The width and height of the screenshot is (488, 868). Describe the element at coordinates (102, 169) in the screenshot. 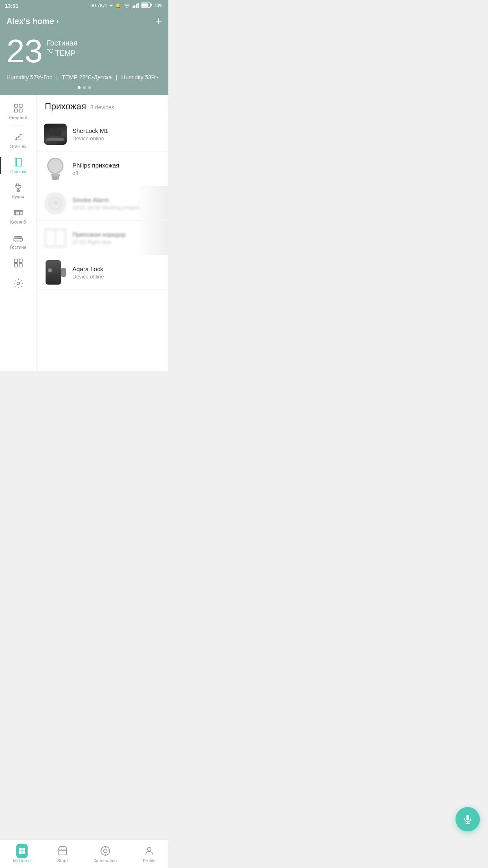

I see `device-item-philips: Philips прихожая off` at that location.